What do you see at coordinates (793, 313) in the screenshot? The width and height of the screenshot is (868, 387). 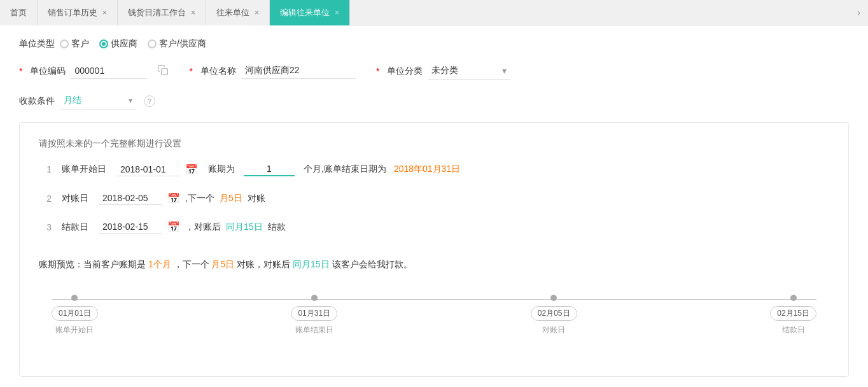 I see `timeline-badge-4: 02月15日` at bounding box center [793, 313].